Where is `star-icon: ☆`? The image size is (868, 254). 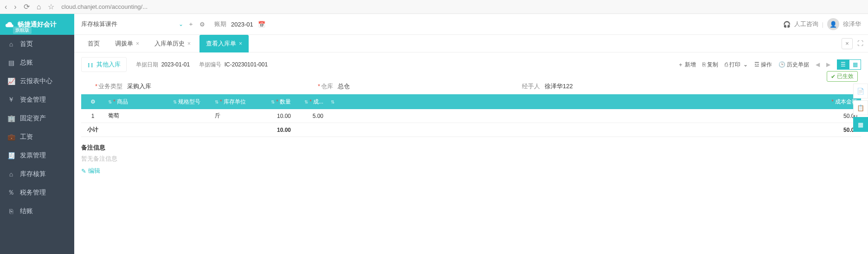 star-icon: ☆ is located at coordinates (51, 7).